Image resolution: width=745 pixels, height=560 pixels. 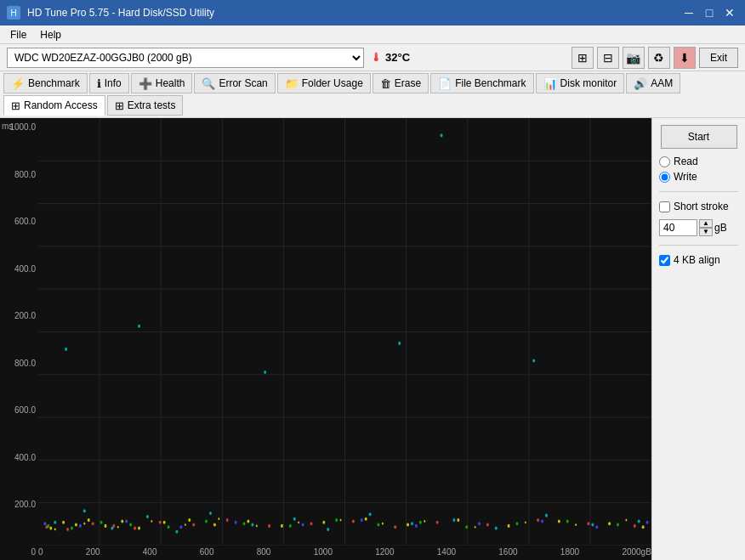 I want to click on tab-disk-monitor: 📊 Disk monitor, so click(x=580, y=83).